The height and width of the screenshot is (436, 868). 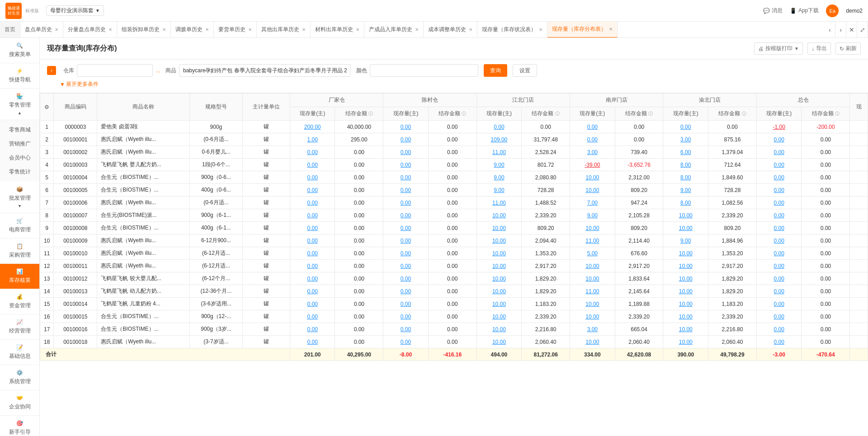 I want to click on tab-prev-btn: ‹, so click(x=830, y=30).